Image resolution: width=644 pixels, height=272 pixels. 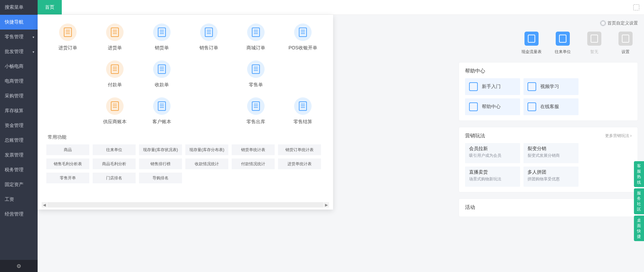 What do you see at coordinates (19, 199) in the screenshot?
I see `sidebar-item-13: 工资` at bounding box center [19, 199].